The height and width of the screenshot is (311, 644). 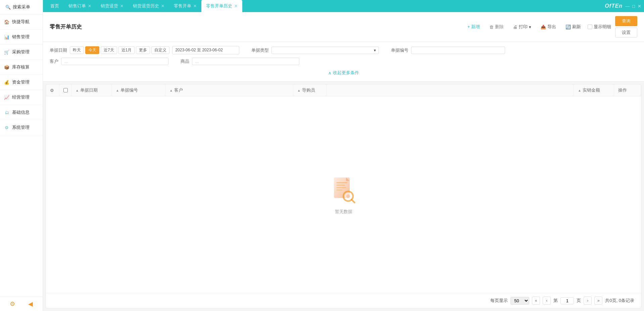 I want to click on customer-placeholder: …, so click(x=66, y=61).